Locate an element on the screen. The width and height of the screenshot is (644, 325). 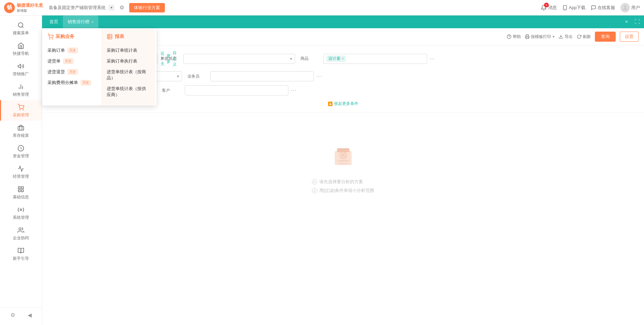
salesman-dots-btn: ··· is located at coordinates (319, 76).